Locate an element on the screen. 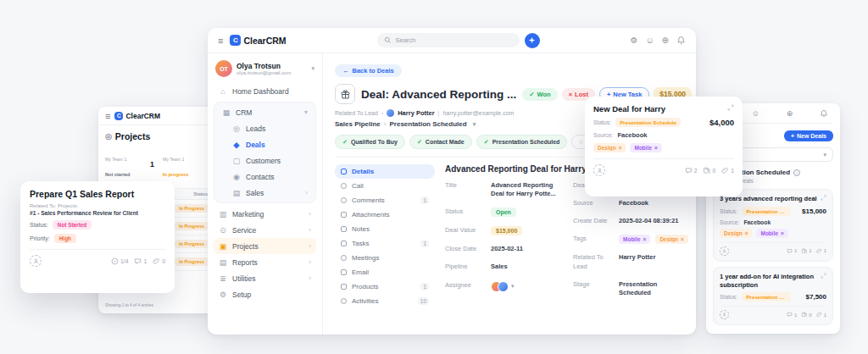  tab-email: Email is located at coordinates (385, 273).